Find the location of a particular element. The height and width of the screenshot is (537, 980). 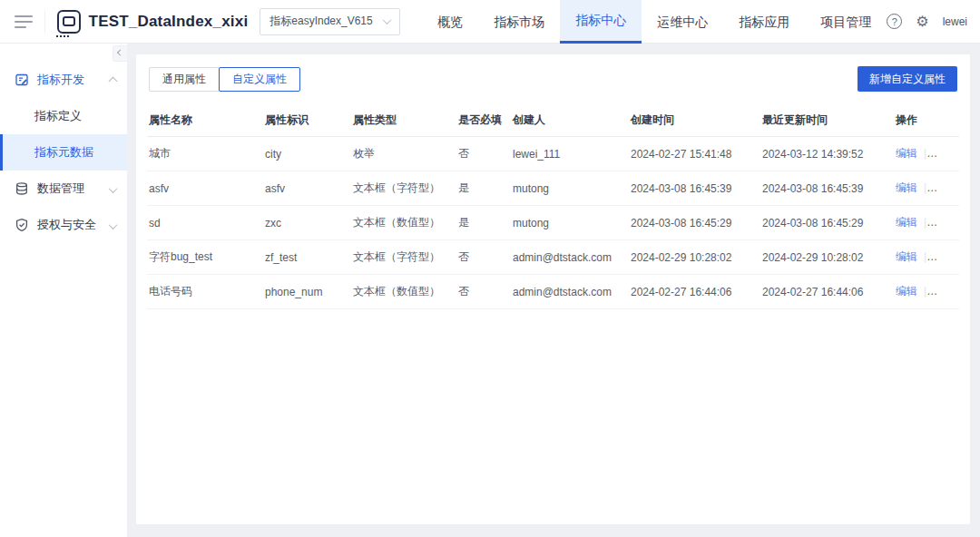

topbar: TEST_DataIndex_xixi 指标easyIndex_V615 概览指… is located at coordinates (490, 22).